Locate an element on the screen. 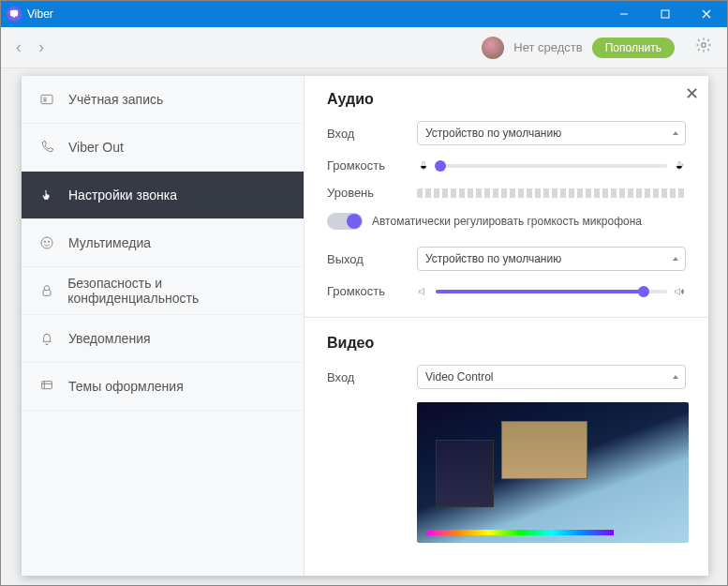 Image resolution: width=728 pixels, height=586 pixels. microphone-loud-icon is located at coordinates (679, 166).